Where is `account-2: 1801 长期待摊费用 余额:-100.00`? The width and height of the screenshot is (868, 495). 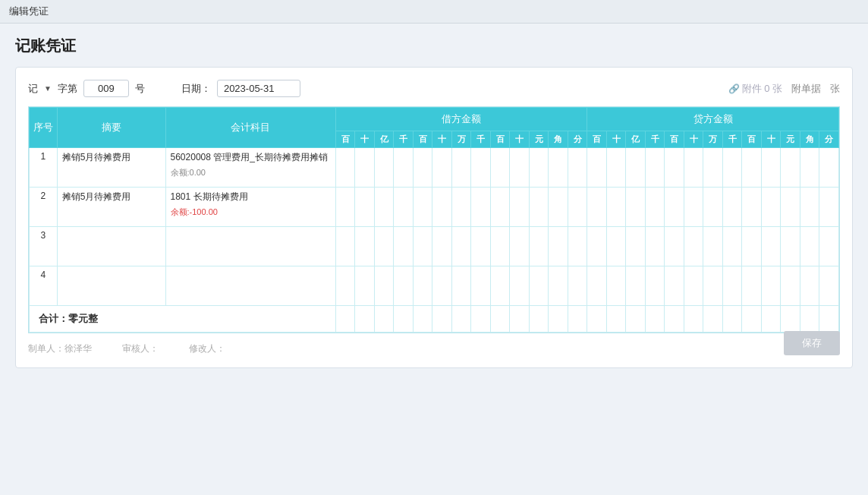
account-2: 1801 长期待摊费用 余额:-100.00 is located at coordinates (250, 207).